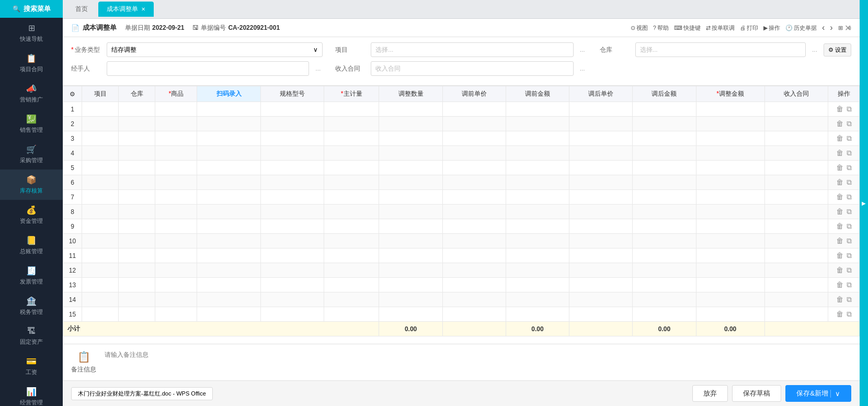 This screenshot has width=868, height=406. Describe the element at coordinates (831, 28) in the screenshot. I see `nav-next-btn: ›` at that location.